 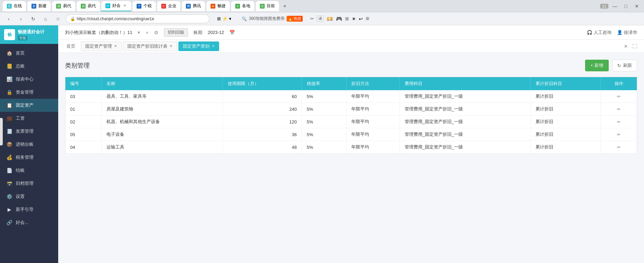 What do you see at coordinates (213, 46) in the screenshot?
I see `breadcrumb-close-category: ✕` at bounding box center [213, 46].